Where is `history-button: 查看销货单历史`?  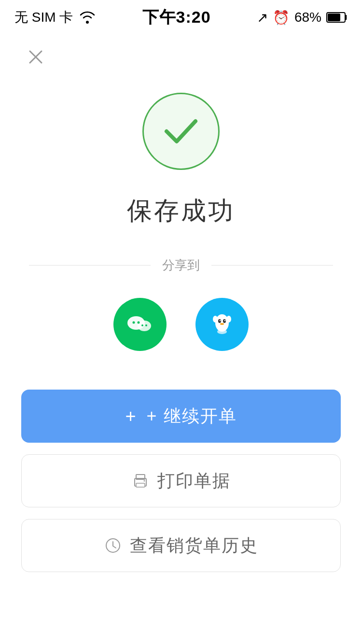 history-button: 查看销货单历史 is located at coordinates (181, 546).